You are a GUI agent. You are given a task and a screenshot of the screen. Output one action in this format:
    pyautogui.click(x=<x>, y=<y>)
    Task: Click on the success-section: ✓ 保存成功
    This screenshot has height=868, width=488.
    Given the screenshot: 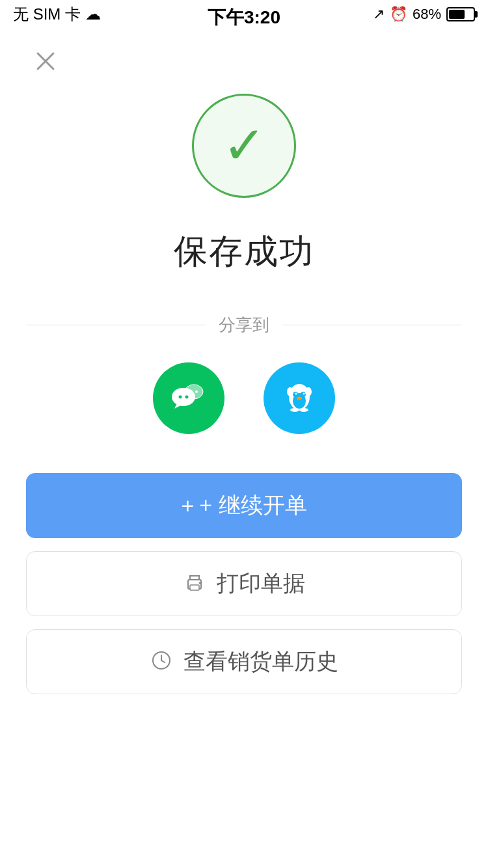 What is the action you would take?
    pyautogui.click(x=244, y=184)
    